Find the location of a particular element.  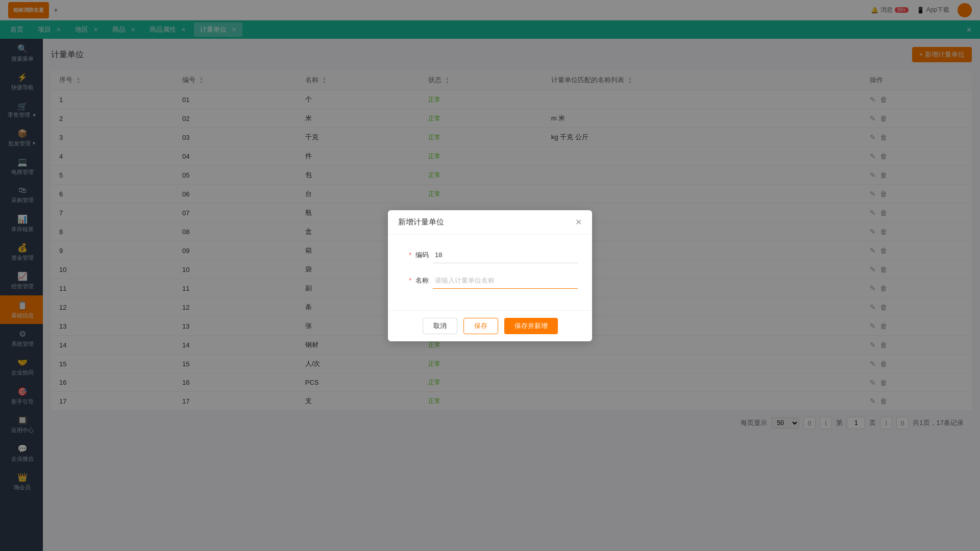

save-button: 保存 is located at coordinates (481, 326).